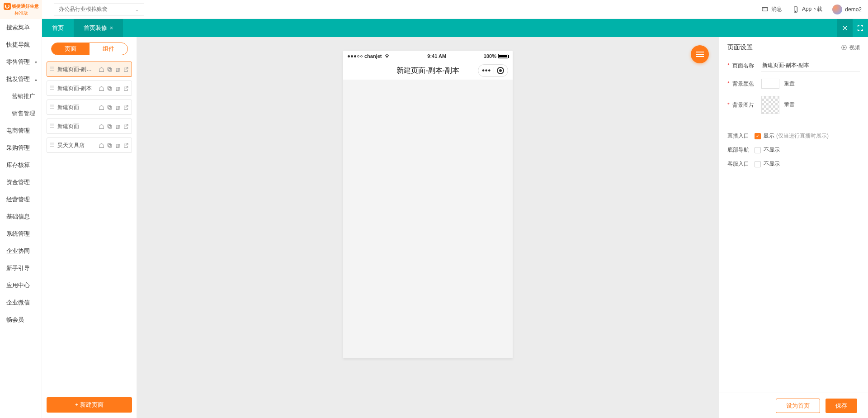 Image resolution: width=868 pixels, height=418 pixels. Describe the element at coordinates (99, 10) in the screenshot. I see `account-selector: 办公品行业模拟账套 ⌄` at that location.